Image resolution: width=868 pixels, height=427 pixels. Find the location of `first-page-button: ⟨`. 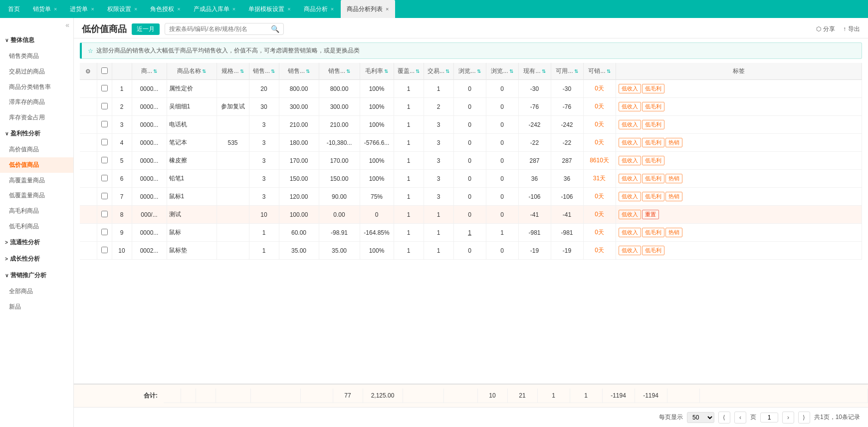

first-page-button: ⟨ is located at coordinates (724, 418).